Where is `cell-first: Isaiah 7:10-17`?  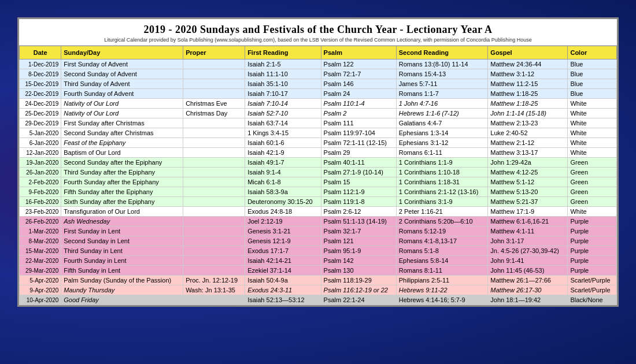 cell-first: Isaiah 7:10-17 is located at coordinates (283, 94).